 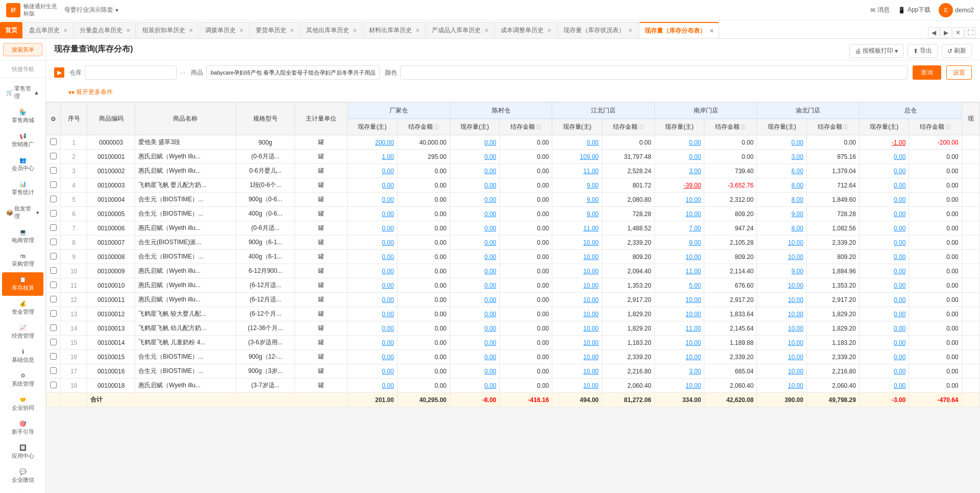 What do you see at coordinates (679, 30) in the screenshot?
I see `tab-xiancun2: 现存量（库存分布表） ✕` at bounding box center [679, 30].